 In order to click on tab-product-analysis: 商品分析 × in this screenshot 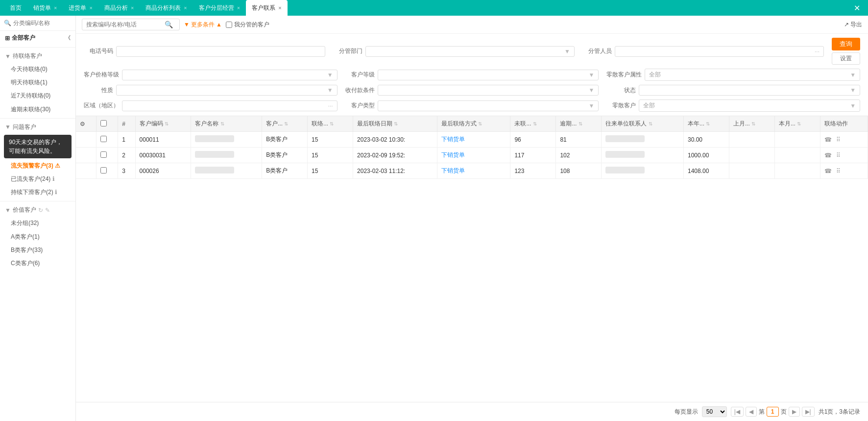, I will do `click(119, 8)`.